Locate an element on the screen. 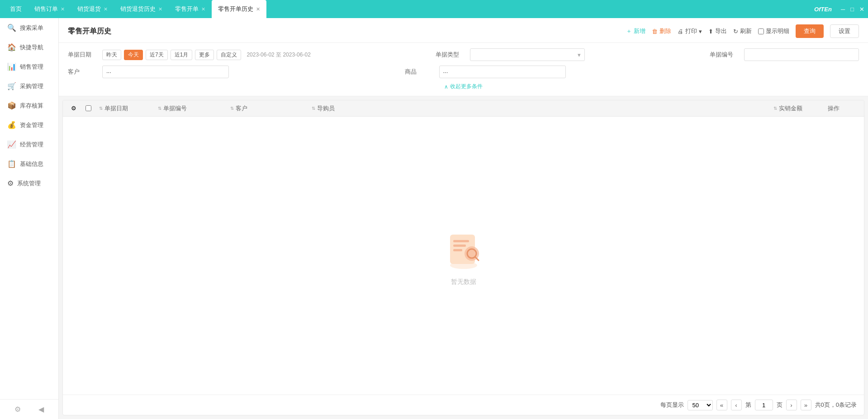 The width and height of the screenshot is (868, 419). sidebar-item-finance: 💰 资金管理 is located at coordinates (29, 125).